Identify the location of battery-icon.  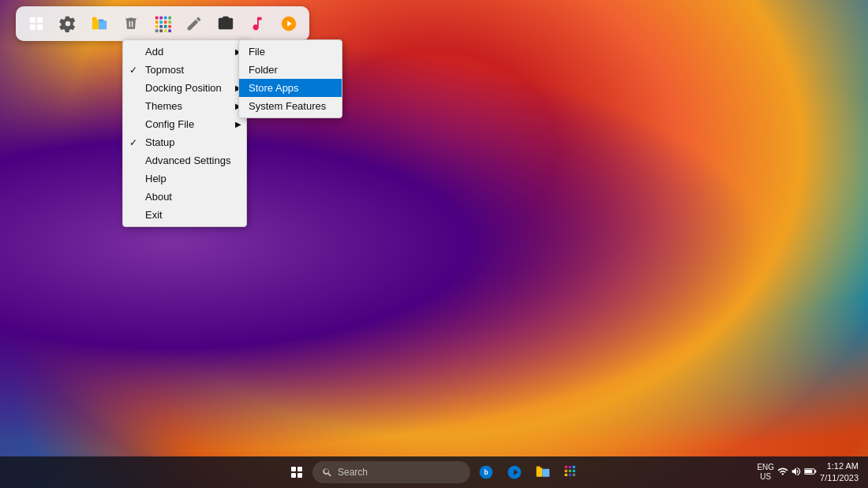
(810, 472).